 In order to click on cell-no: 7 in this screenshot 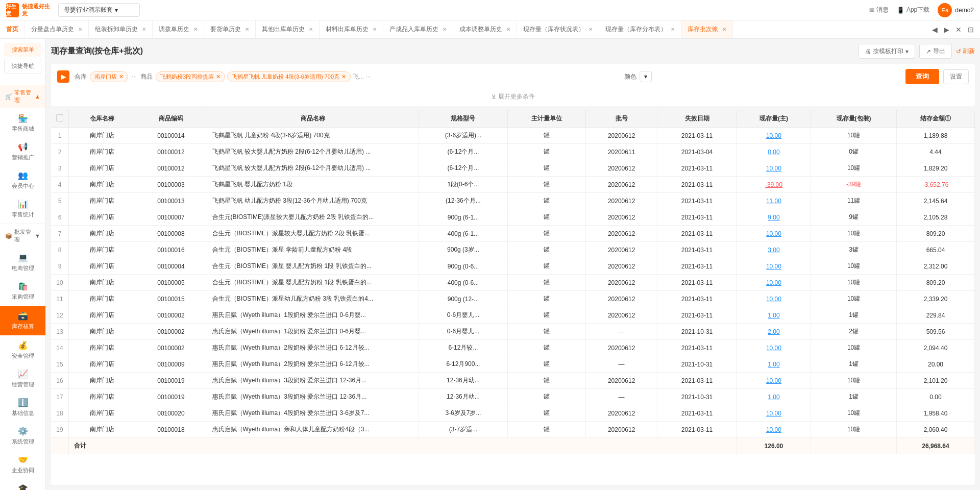, I will do `click(60, 234)`.